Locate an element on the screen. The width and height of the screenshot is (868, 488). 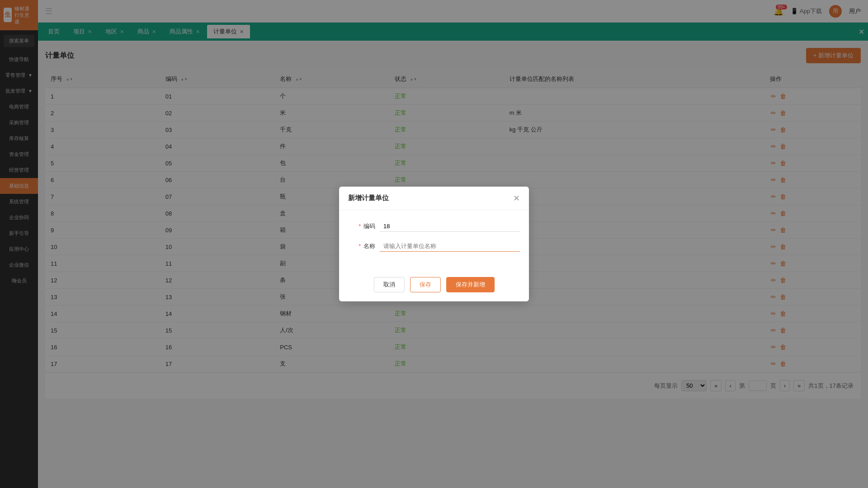
form-row-code: * 编码 is located at coordinates (434, 226).